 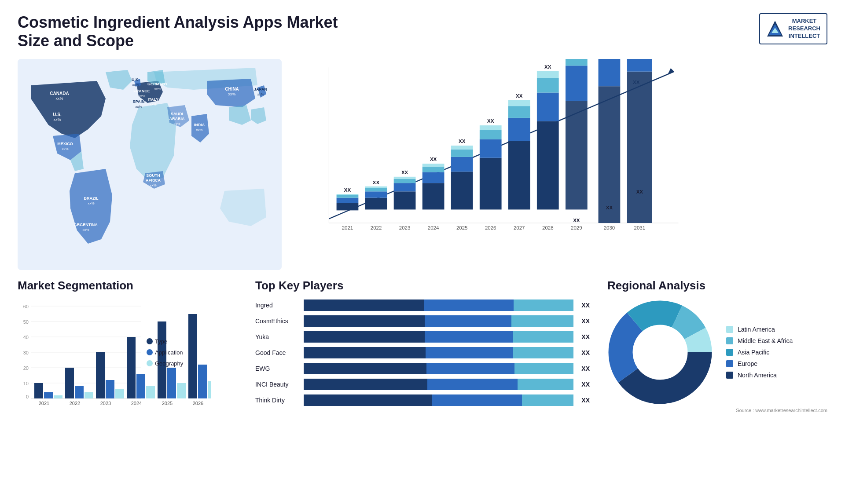 What do you see at coordinates (760, 352) in the screenshot?
I see `donut-legend: Latin America Middle East & Africa Asia …` at bounding box center [760, 352].